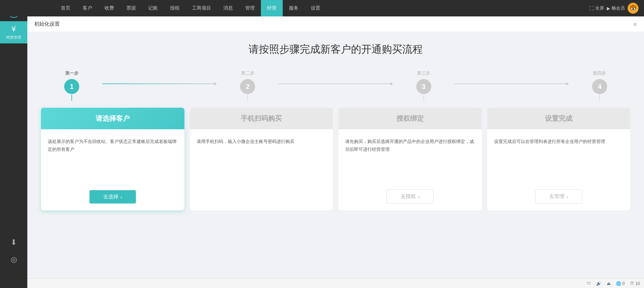  Describe the element at coordinates (600, 73) in the screenshot. I see `step-4-label: 第四步` at that location.